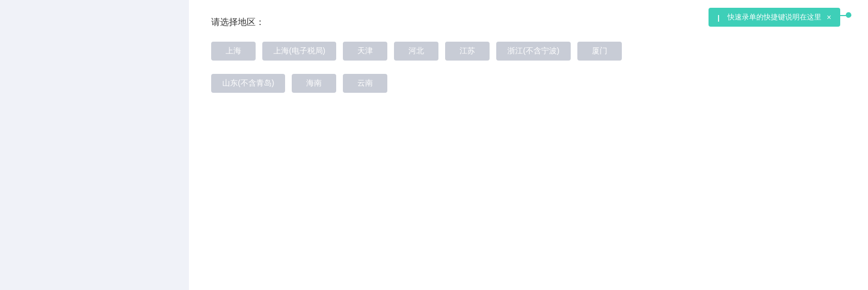 The image size is (868, 290). What do you see at coordinates (600, 51) in the screenshot?
I see `region-btn-xiamen: 厦门` at bounding box center [600, 51].